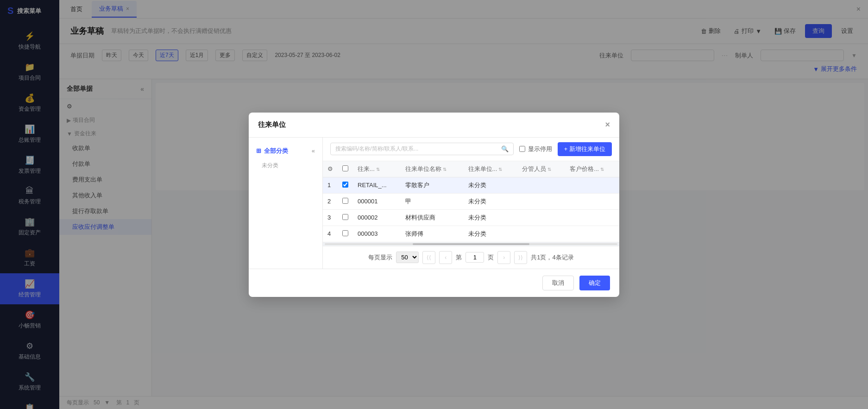 This screenshot has height=409, width=868. Describe the element at coordinates (272, 125) in the screenshot. I see `dialog-title: 往来单位` at that location.